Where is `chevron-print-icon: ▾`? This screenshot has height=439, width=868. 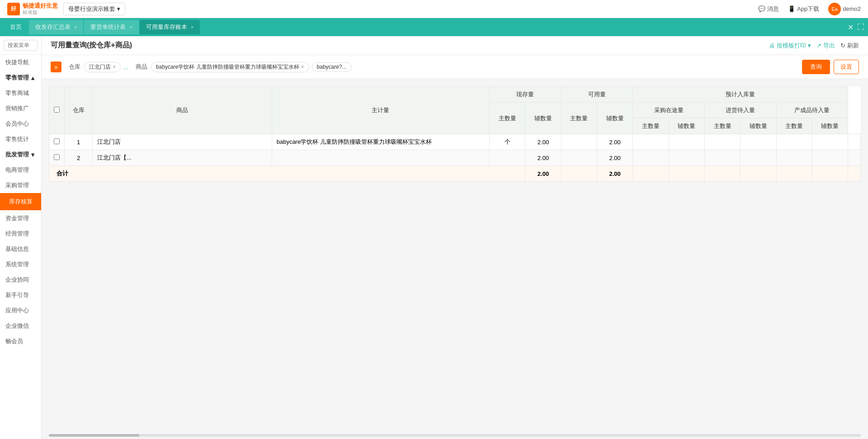 chevron-print-icon: ▾ is located at coordinates (809, 45).